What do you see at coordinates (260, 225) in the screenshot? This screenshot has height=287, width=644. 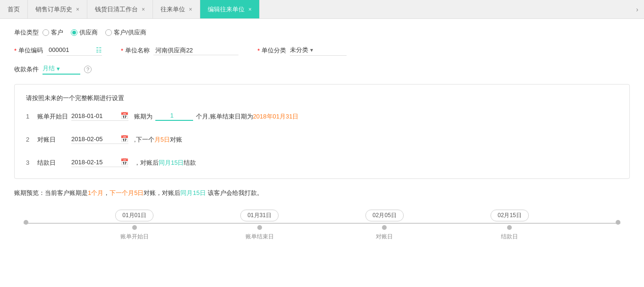 I see `timeline-node-2: 01月31日 账单结束日` at bounding box center [260, 225].